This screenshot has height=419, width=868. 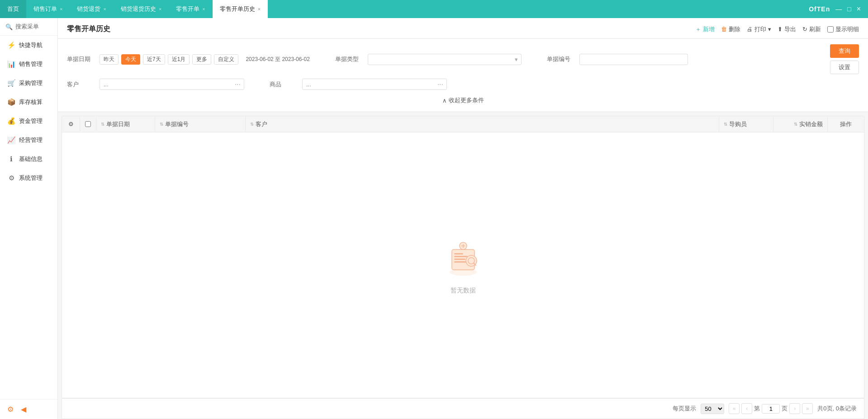 What do you see at coordinates (445, 100) in the screenshot?
I see `collapse-icon: ∧` at bounding box center [445, 100].